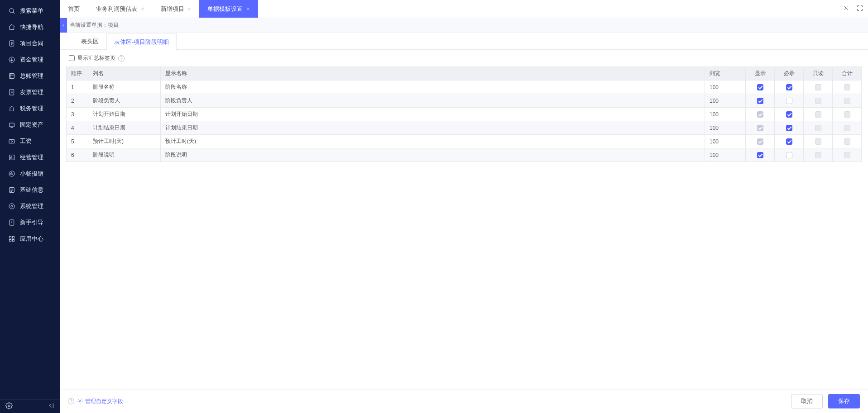  Describe the element at coordinates (12, 174) in the screenshot. I see `g-icon` at that location.